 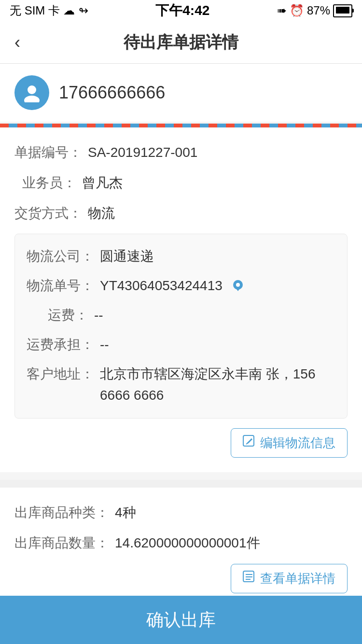 I want to click on edit-logistics-button: 编辑物流信息, so click(x=289, y=443).